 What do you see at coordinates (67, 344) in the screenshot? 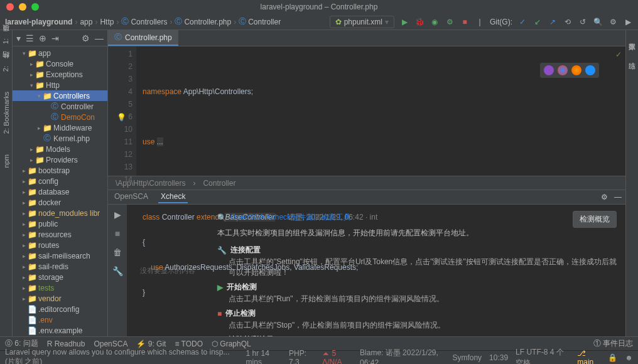
I see `bottom-tab: R Readhub` at bounding box center [67, 344].